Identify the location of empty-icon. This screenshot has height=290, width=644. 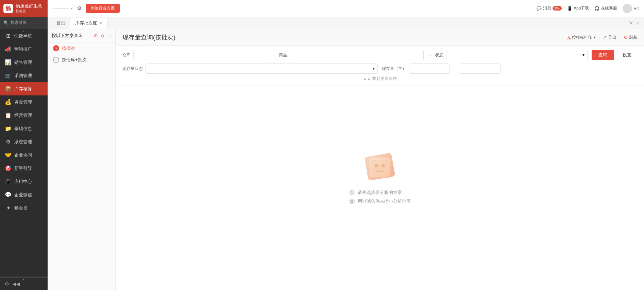
(380, 168).